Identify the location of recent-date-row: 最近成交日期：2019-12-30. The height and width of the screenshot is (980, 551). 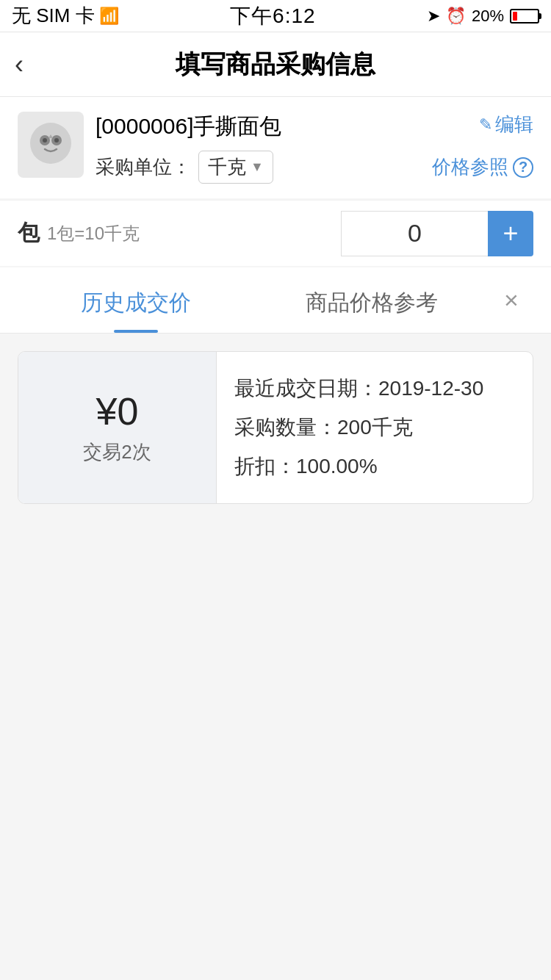
(375, 388).